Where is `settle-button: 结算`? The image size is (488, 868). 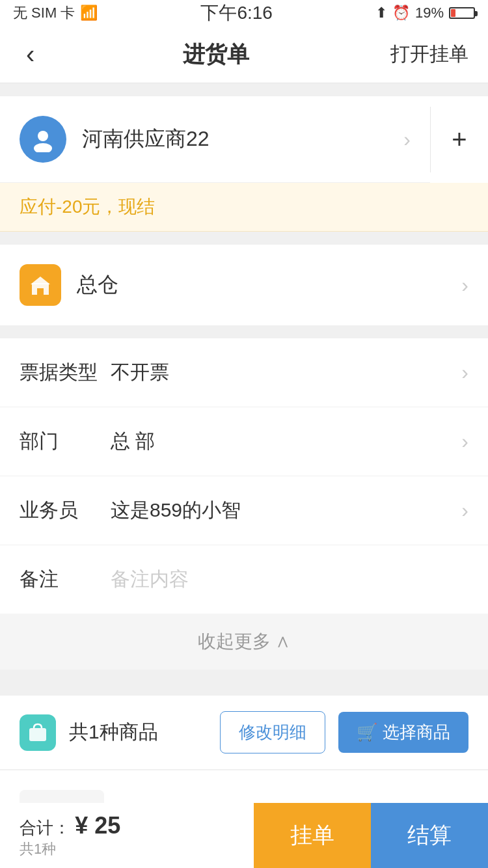
settle-button: 结算 is located at coordinates (429, 835).